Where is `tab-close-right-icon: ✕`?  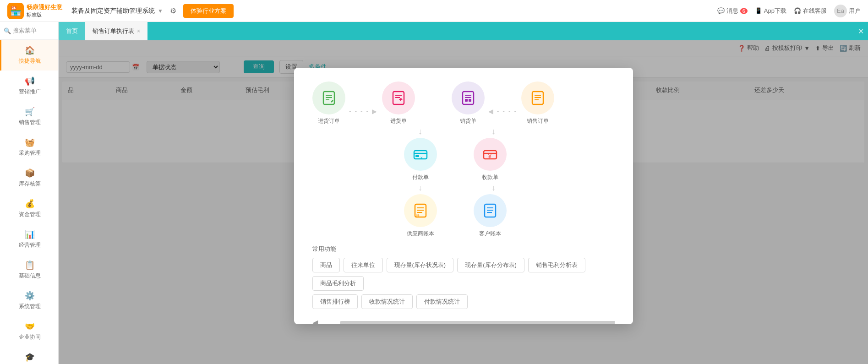
tab-close-right-icon: ✕ is located at coordinates (861, 31).